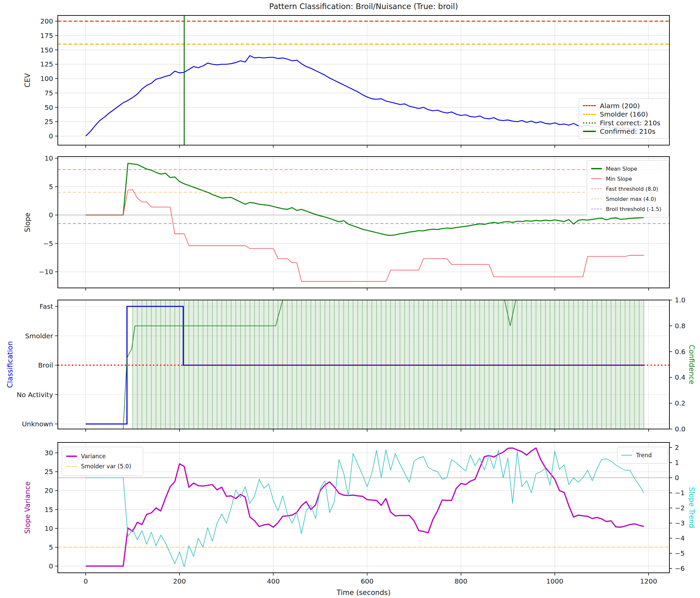  I want to click on legend-item: Broil threshold (-1.5), so click(628, 209).